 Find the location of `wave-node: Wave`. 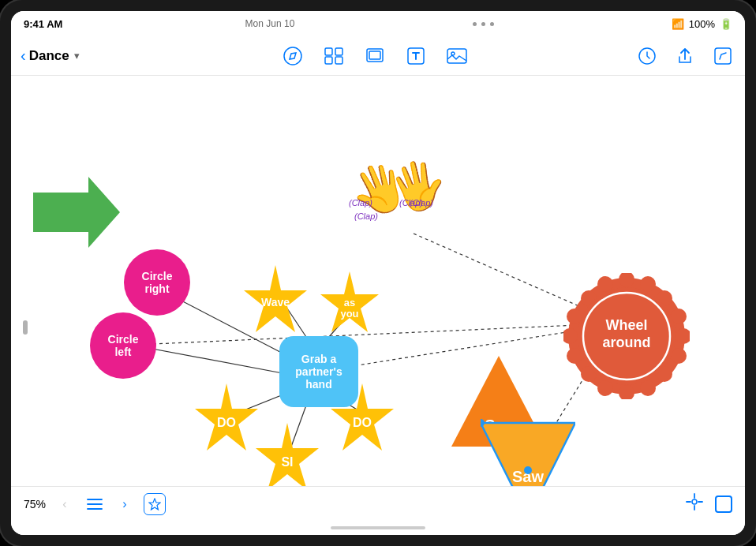

wave-node: Wave is located at coordinates (275, 302).